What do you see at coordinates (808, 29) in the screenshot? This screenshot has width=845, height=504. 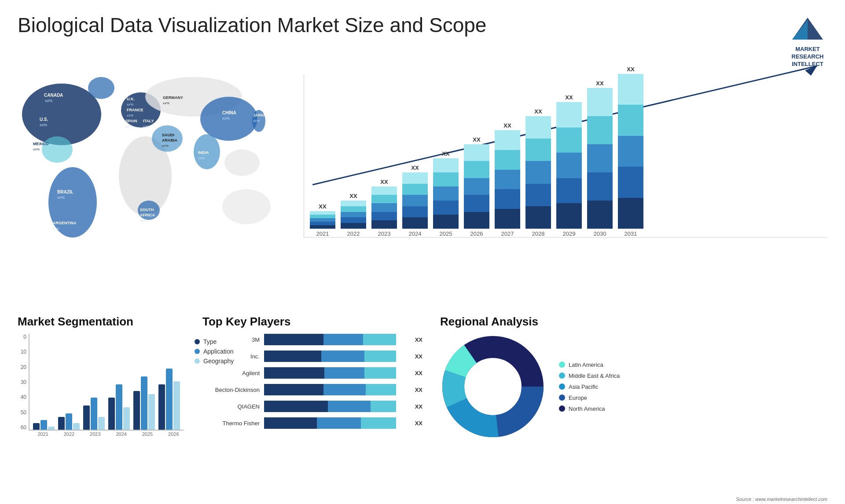 I see `logo-icon` at bounding box center [808, 29].